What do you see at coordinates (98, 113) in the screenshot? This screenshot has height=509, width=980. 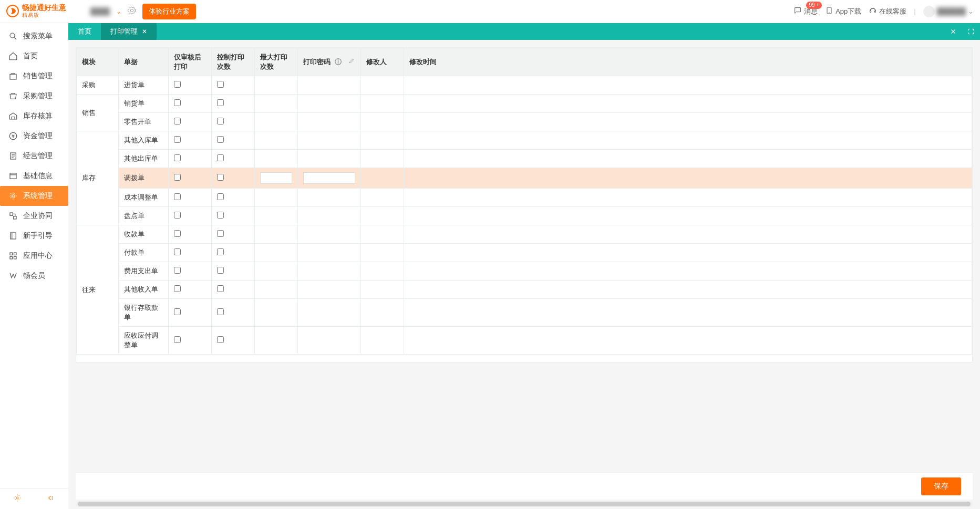 I see `module-cell: 销售` at bounding box center [98, 113].